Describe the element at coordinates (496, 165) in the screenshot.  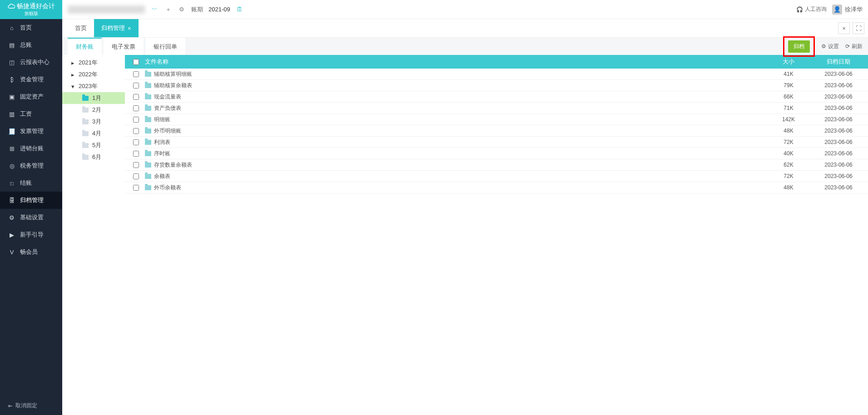
I see `table-row: 存货数量余额表62K2023-06-06` at that location.